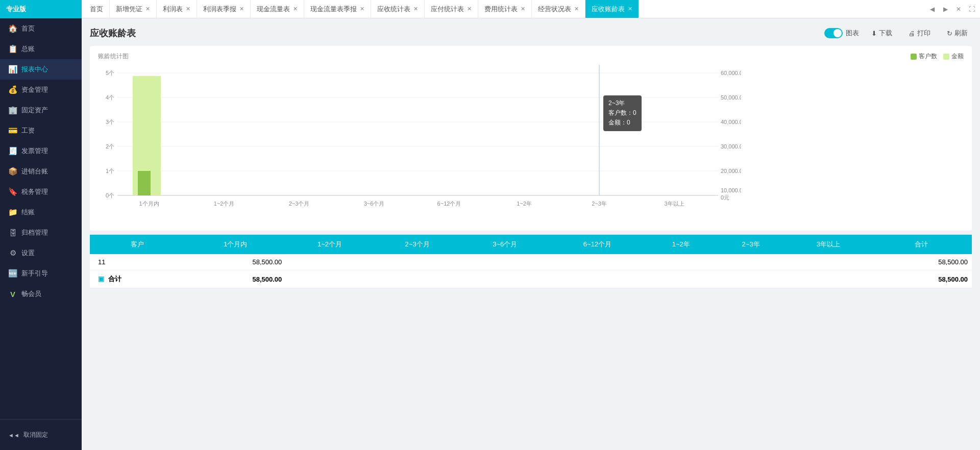  Describe the element at coordinates (41, 212) in the screenshot. I see `sidebar-item-closing: 📁 结账` at that location.